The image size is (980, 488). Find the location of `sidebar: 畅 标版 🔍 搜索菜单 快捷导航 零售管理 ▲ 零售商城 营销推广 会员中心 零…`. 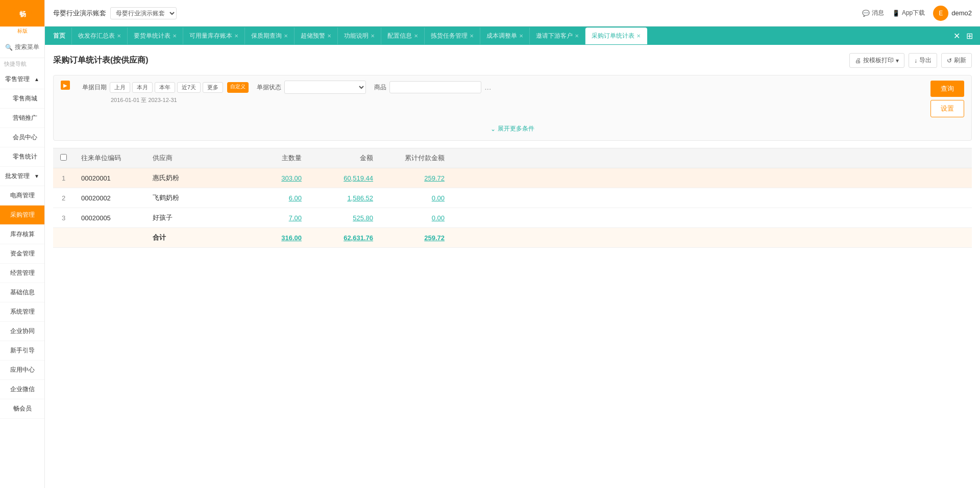

sidebar: 畅 标版 🔍 搜索菜单 快捷导航 零售管理 ▲ 零售商城 营销推广 会员中心 零… is located at coordinates (22, 244).